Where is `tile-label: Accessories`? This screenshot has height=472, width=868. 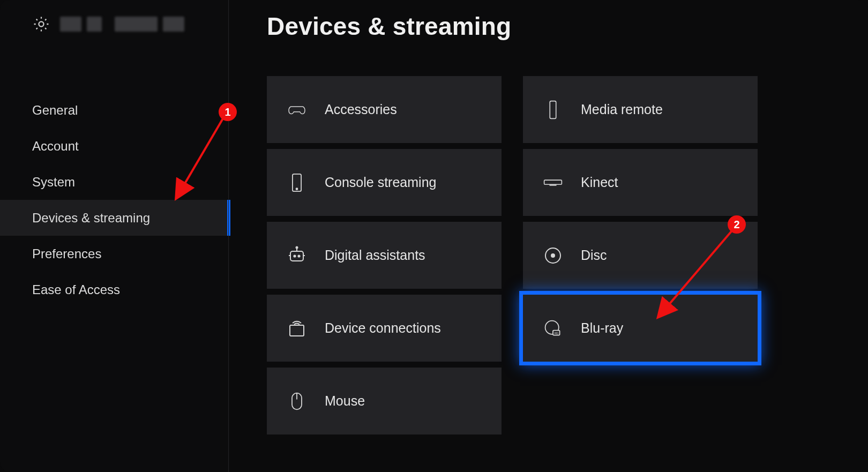
tile-label: Accessories is located at coordinates (361, 109).